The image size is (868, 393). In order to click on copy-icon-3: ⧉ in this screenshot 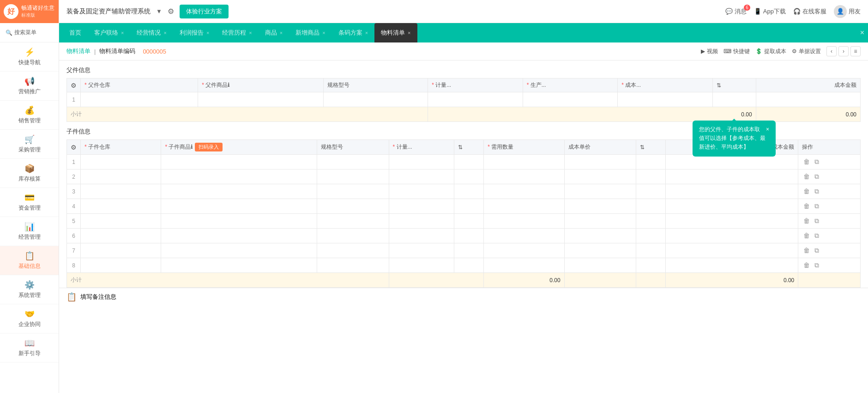, I will do `click(817, 191)`.